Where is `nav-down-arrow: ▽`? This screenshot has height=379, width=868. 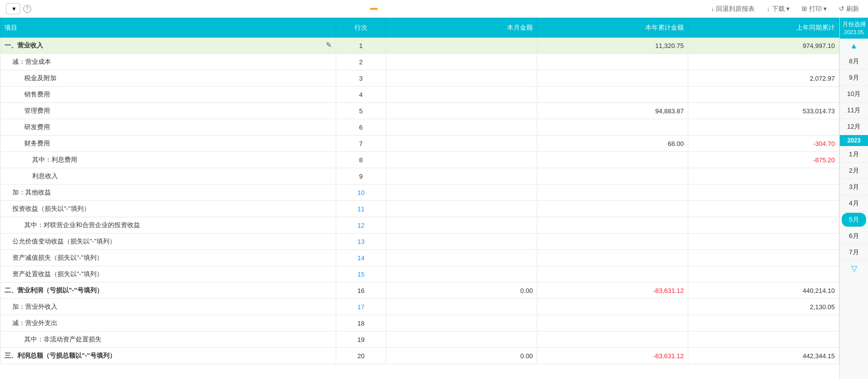 nav-down-arrow: ▽ is located at coordinates (854, 268).